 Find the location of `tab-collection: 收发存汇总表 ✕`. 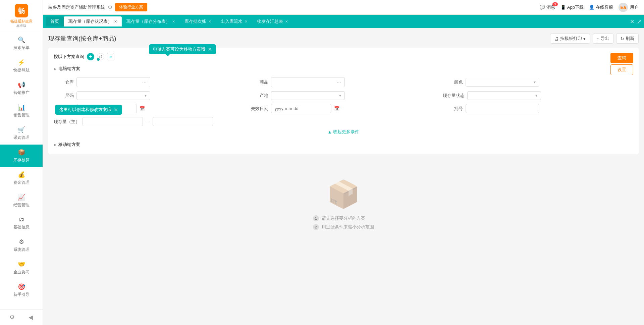

tab-collection: 收发存汇总表 ✕ is located at coordinates (272, 21).